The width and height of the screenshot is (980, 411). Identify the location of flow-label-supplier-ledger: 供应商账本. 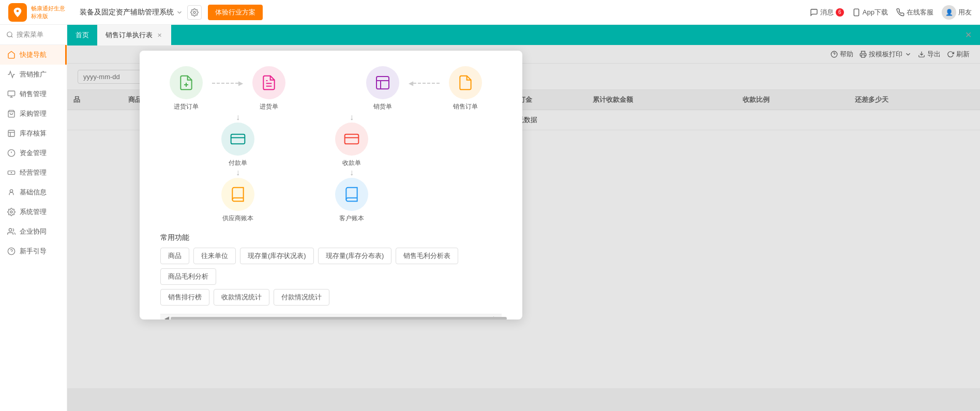
(238, 218).